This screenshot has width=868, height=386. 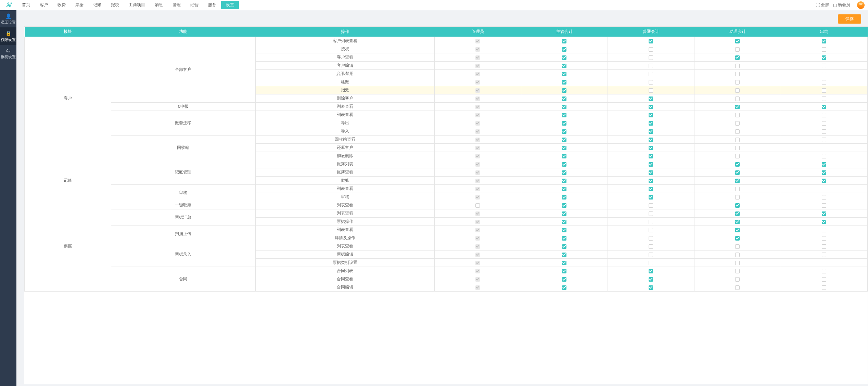 What do you see at coordinates (159, 5) in the screenshot?
I see `nav-item-7: 消息` at bounding box center [159, 5].